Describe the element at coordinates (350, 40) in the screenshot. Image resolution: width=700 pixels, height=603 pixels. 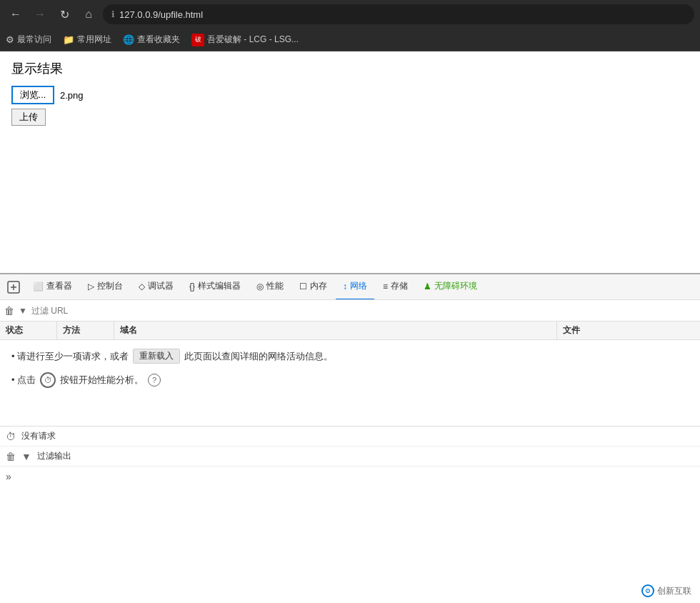
I see `bookmarks-bar: ⚙ 最常访问 📁 常用网址 🌐 查看收藏夹 破 吾爱破解 - LCG - LSG…` at that location.